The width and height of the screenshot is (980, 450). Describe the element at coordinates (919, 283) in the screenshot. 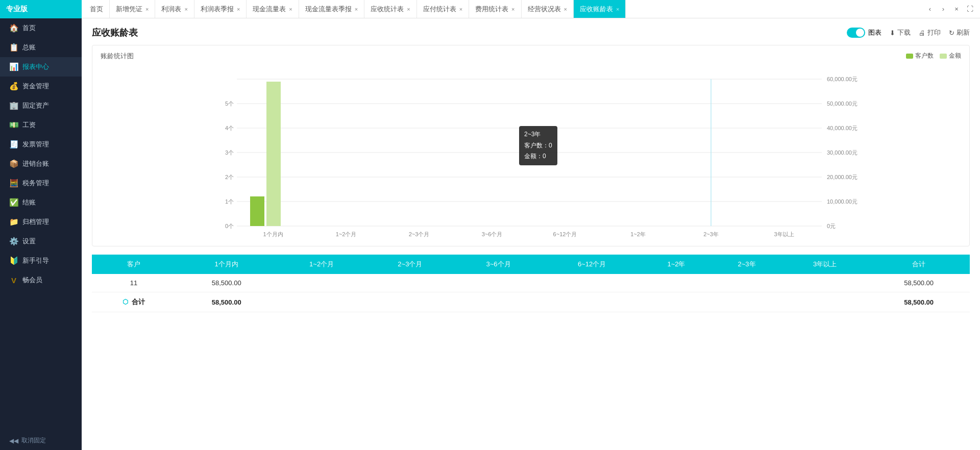

I see `cell-total: 58,500.00` at that location.